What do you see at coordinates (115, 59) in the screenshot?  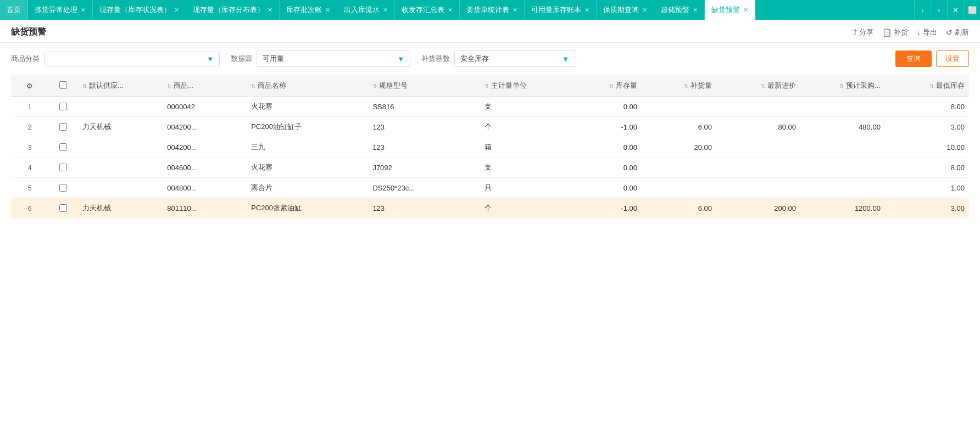 I see `filter-group-category: 商品分类 ▼` at bounding box center [115, 59].